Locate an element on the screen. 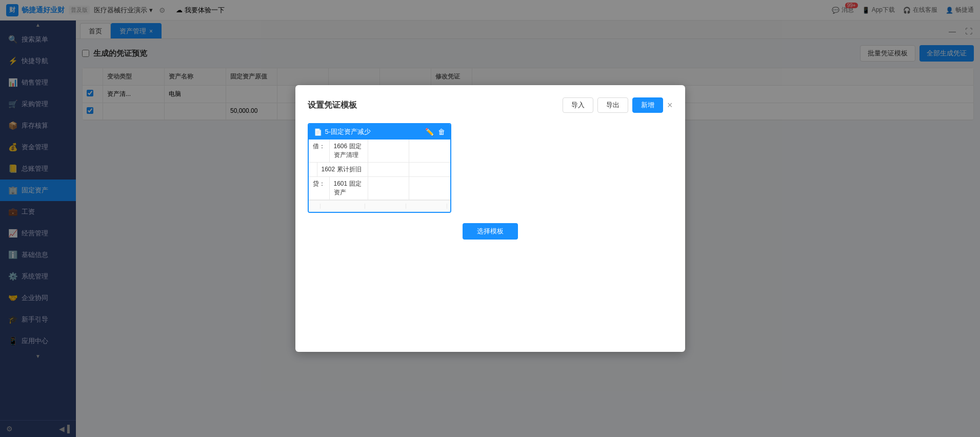  footer-col4 is located at coordinates (427, 206).